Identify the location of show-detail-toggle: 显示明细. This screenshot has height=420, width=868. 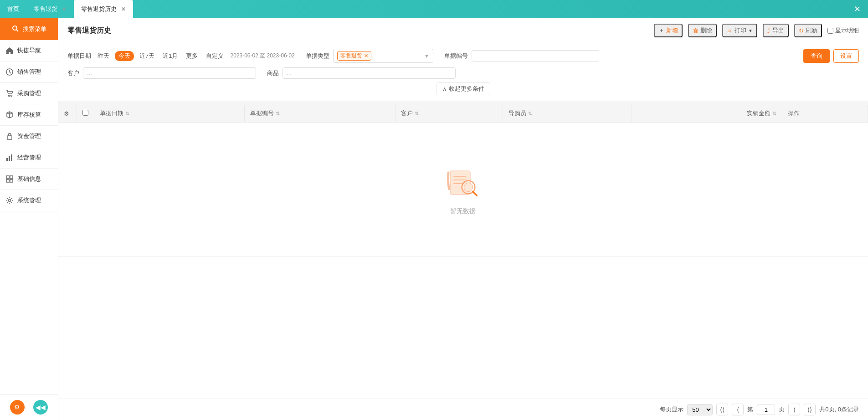
(843, 31).